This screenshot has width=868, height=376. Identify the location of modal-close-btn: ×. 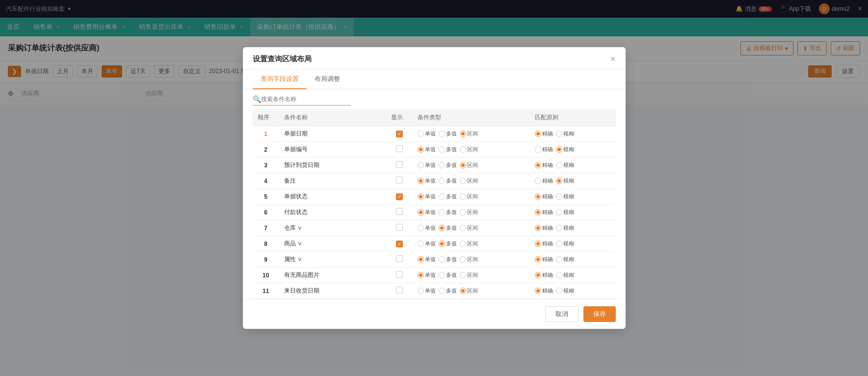
(613, 59).